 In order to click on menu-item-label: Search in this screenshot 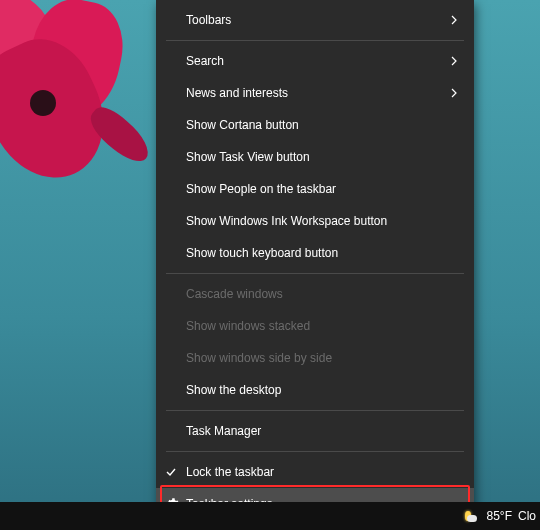, I will do `click(318, 61)`.